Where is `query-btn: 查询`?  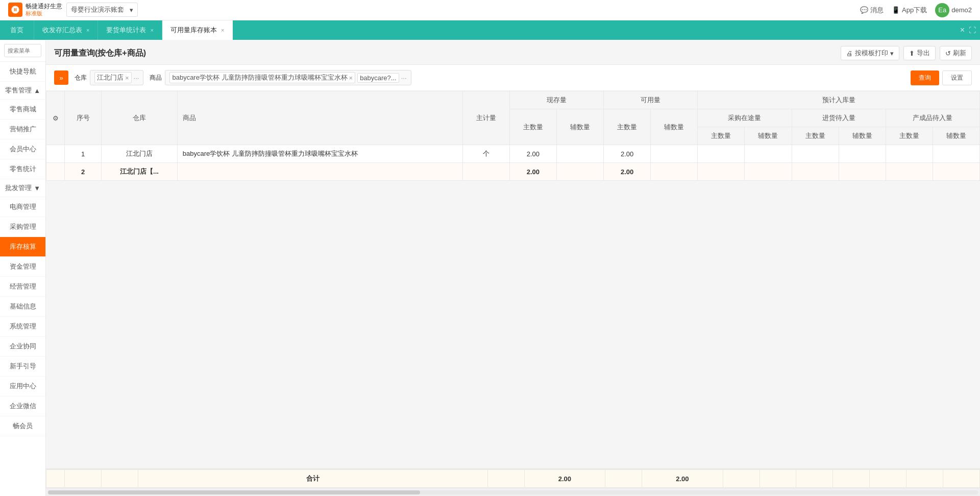
query-btn: 查询 is located at coordinates (925, 78).